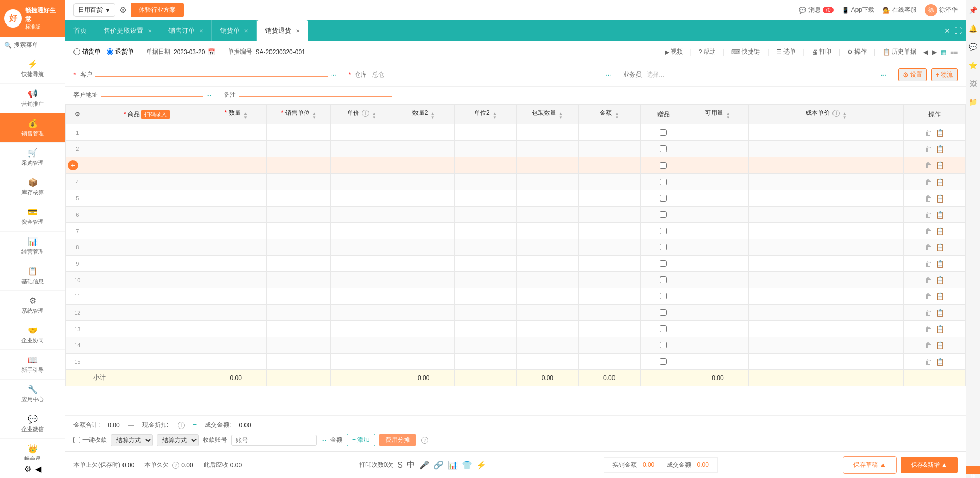  Describe the element at coordinates (836, 113) in the screenshot. I see `cost-price-info-icon: i` at that location.